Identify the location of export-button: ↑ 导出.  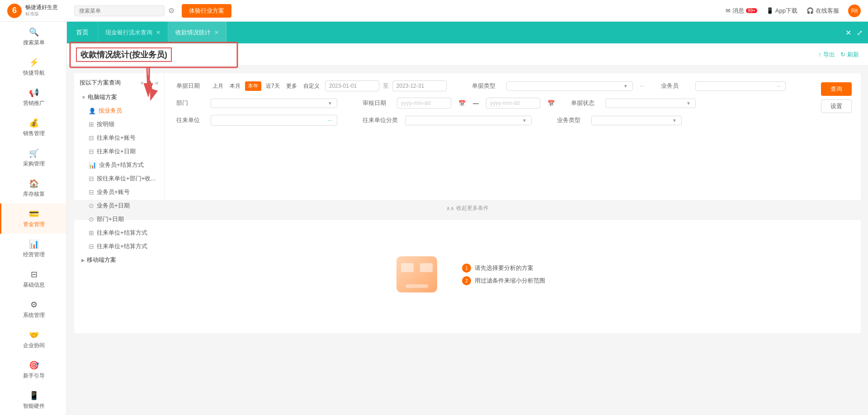
(827, 55).